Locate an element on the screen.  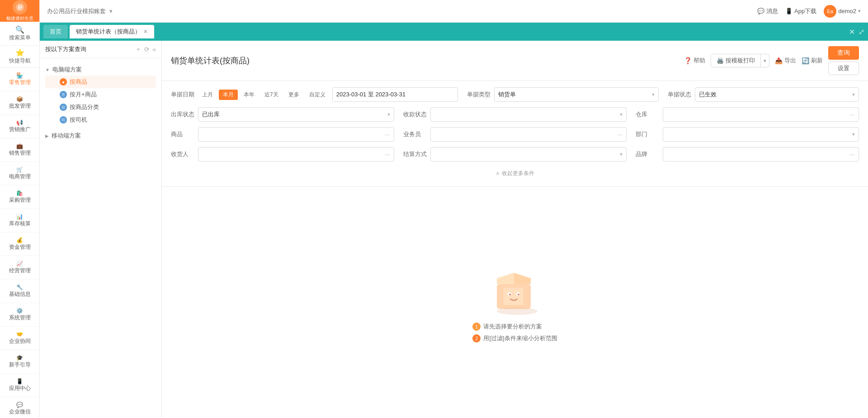
print-dropdown-btn: ▾ is located at coordinates (765, 61).